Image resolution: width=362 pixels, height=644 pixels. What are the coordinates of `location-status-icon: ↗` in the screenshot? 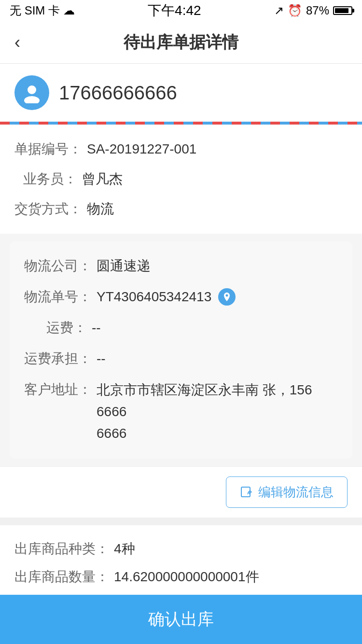 It's located at (279, 11).